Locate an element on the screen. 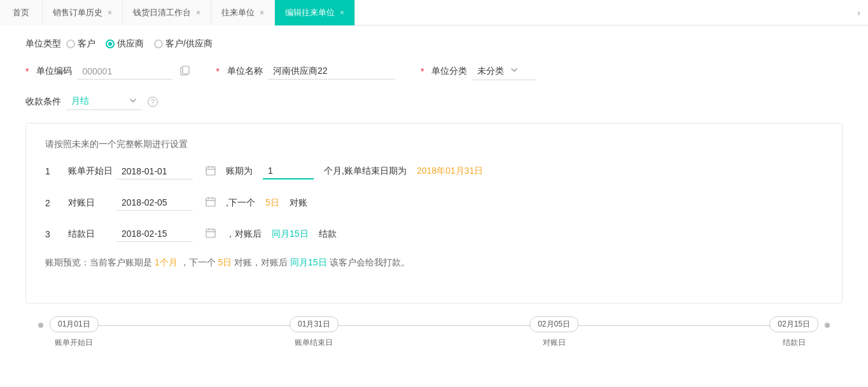 The image size is (868, 387). tab-bar: 首页 销售订单历史 × 钱货日清工作台 × 往来单位 × 编辑往来单位 × › is located at coordinates (434, 13).